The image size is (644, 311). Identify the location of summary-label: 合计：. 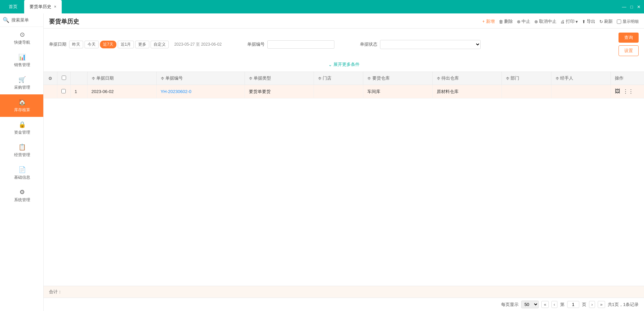
(56, 292).